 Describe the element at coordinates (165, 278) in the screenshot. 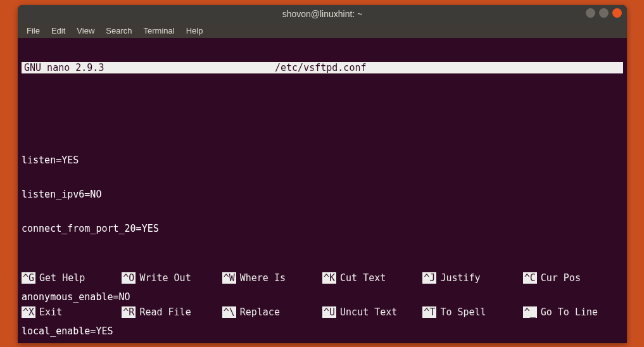

I see `shortcut-desc: Write Out` at that location.